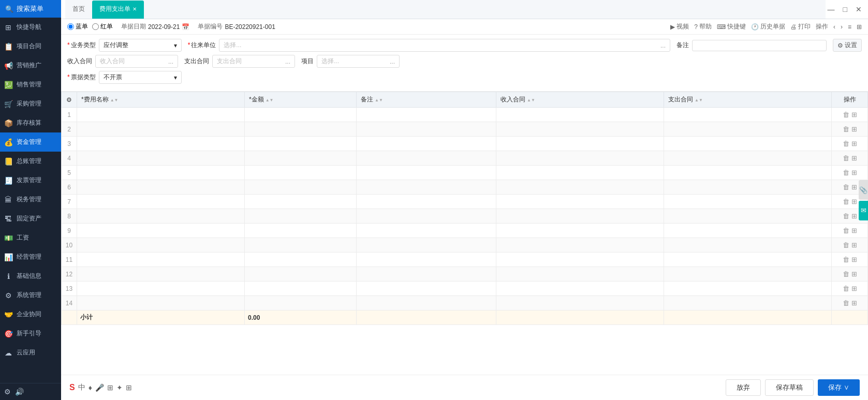 The image size is (868, 400). What do you see at coordinates (854, 289) in the screenshot?
I see `row-copy-13: ⊞` at bounding box center [854, 289].